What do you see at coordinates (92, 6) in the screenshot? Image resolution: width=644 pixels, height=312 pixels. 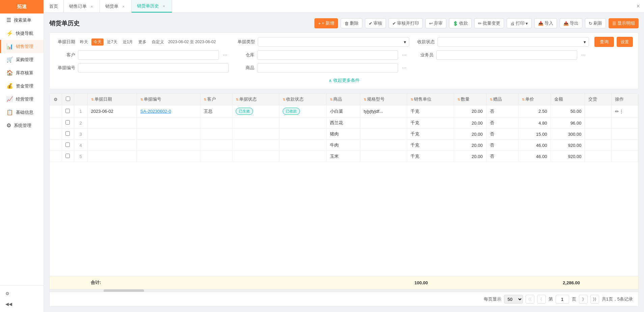 I see `tab-sales-order-close: ×` at bounding box center [92, 6].